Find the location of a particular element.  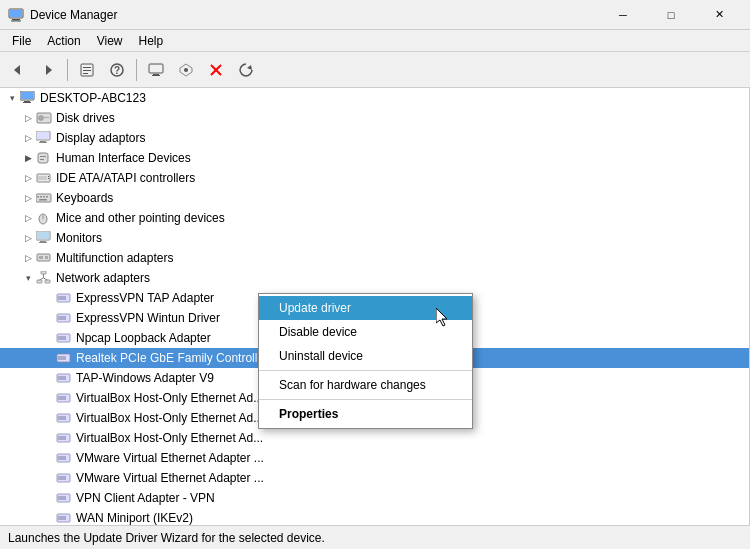

menu-action: Action is located at coordinates (64, 40).